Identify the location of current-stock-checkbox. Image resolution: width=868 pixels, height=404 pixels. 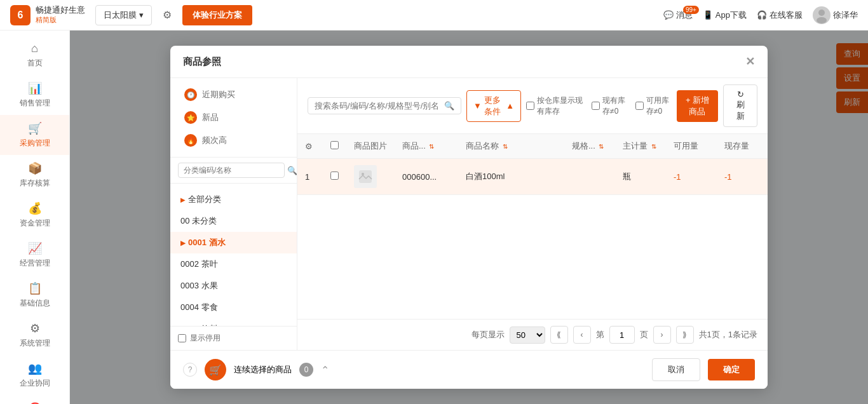
(596, 105).